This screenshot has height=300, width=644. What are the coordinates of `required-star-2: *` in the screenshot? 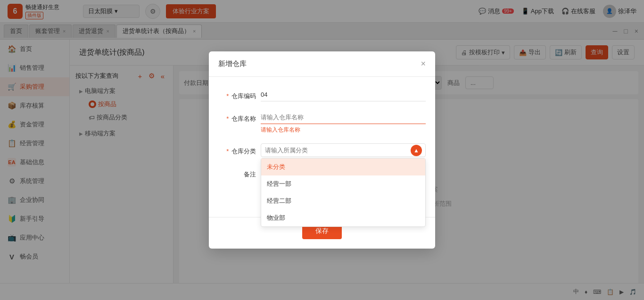 It's located at (227, 119).